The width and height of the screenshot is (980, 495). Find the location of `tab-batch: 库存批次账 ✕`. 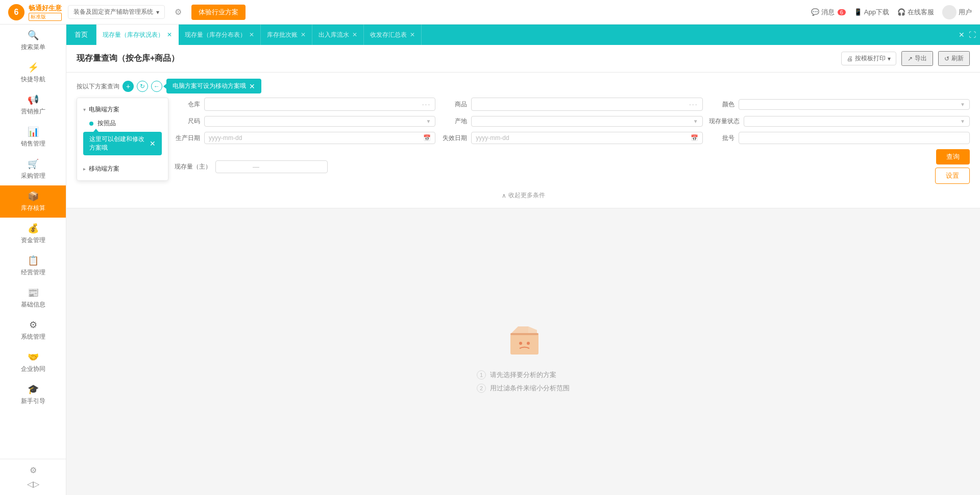

tab-batch: 库存批次账 ✕ is located at coordinates (287, 35).